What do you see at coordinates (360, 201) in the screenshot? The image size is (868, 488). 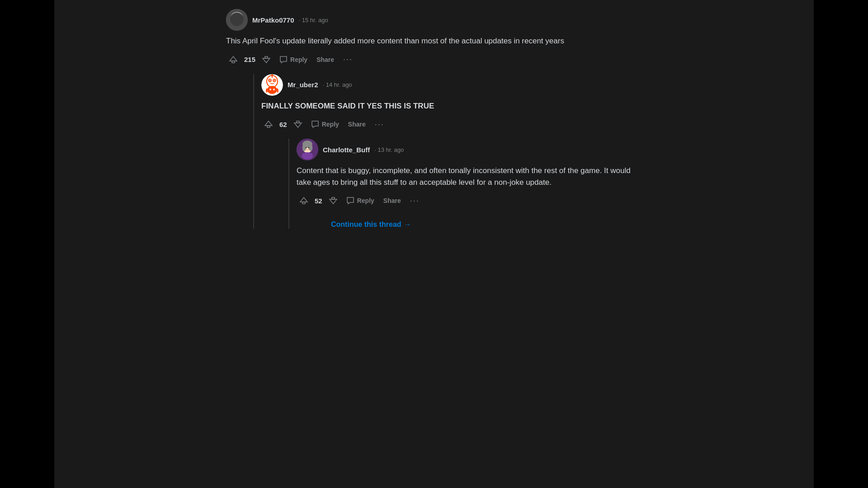 I see `reply-btn-3: Reply` at bounding box center [360, 201].